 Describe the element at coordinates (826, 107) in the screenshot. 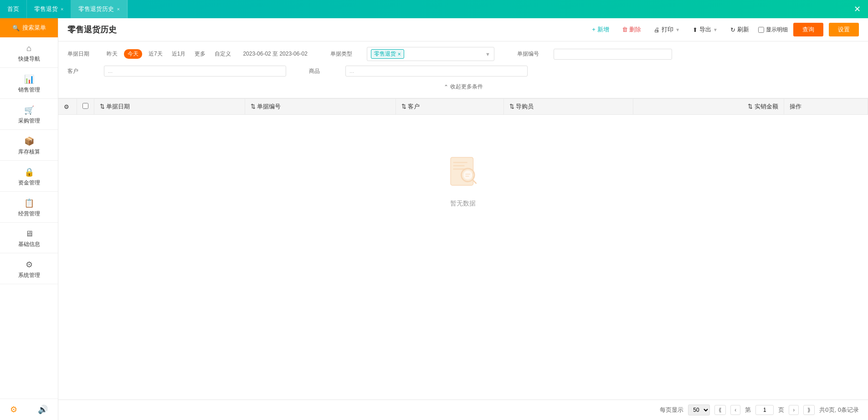

I see `th-actions: 操作` at that location.